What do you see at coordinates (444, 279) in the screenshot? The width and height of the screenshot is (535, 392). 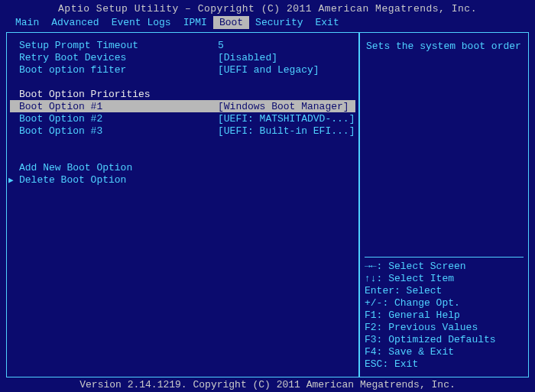 I see `help-key-line: ↑↓: Select Item` at bounding box center [444, 279].